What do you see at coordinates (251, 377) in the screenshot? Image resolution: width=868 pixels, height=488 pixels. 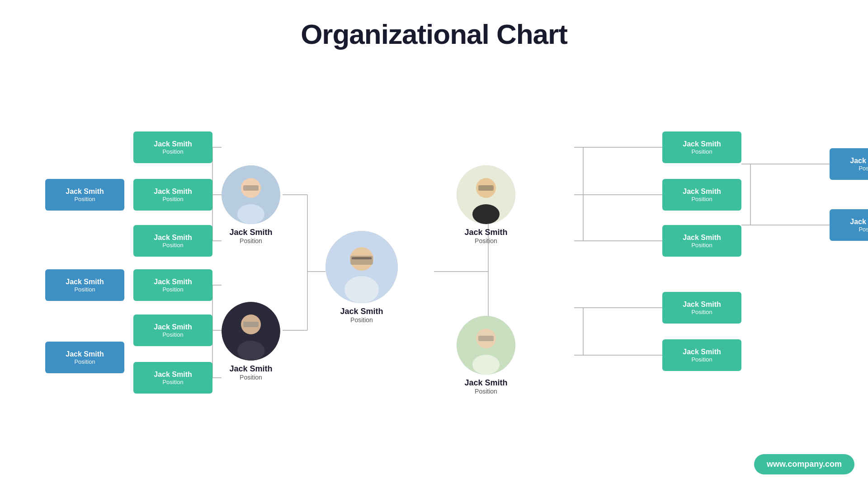 I see `left-bottom-pos: Position` at bounding box center [251, 377].